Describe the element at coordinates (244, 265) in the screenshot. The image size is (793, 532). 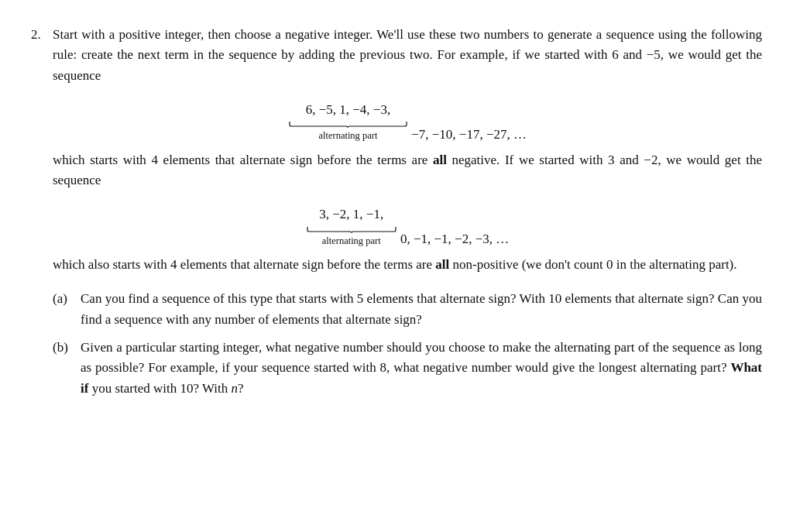
I see `mid-text-2-start: which also starts with 4 elements that a…` at that location.